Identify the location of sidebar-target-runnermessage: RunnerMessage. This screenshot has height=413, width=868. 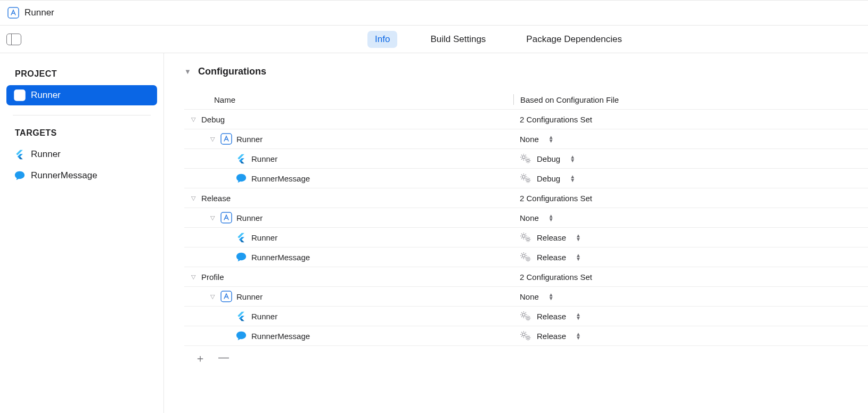
(82, 176).